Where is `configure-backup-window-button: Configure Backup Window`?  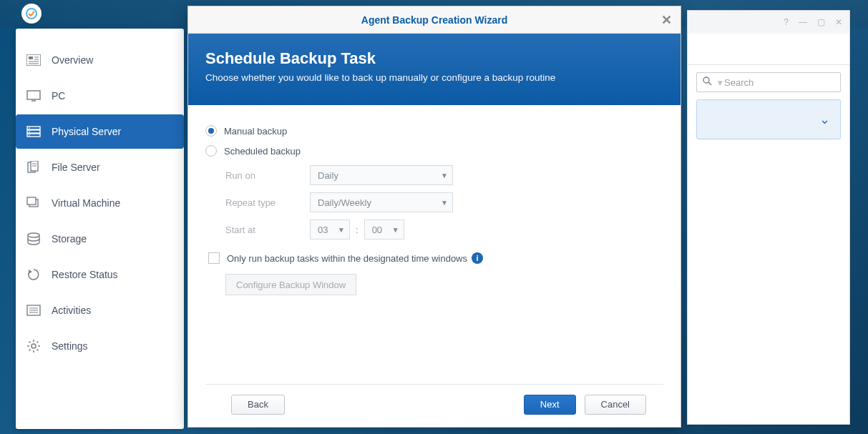 configure-backup-window-button: Configure Backup Window is located at coordinates (291, 285).